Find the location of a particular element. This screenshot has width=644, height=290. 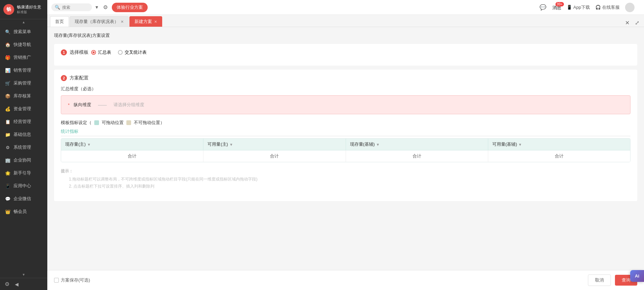

tab-label-inventory-status: 现存量（库存状况表） is located at coordinates (97, 22).